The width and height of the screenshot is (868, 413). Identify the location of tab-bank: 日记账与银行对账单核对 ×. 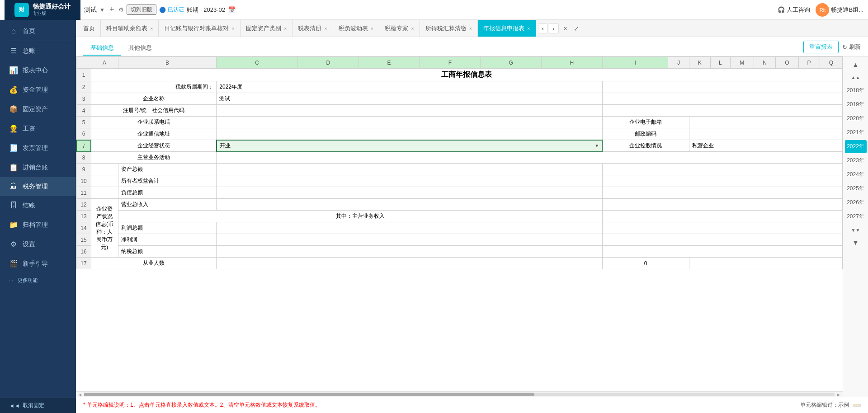
(199, 28).